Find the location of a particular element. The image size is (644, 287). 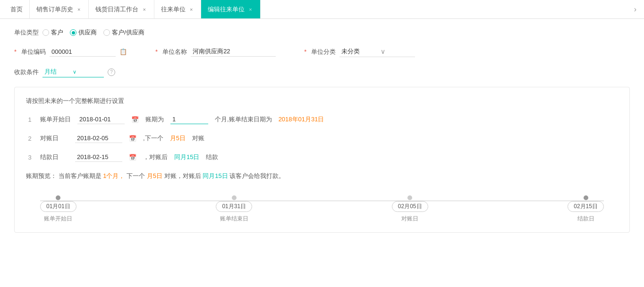

row-1-desc-prefix: 账期为 is located at coordinates (155, 119).